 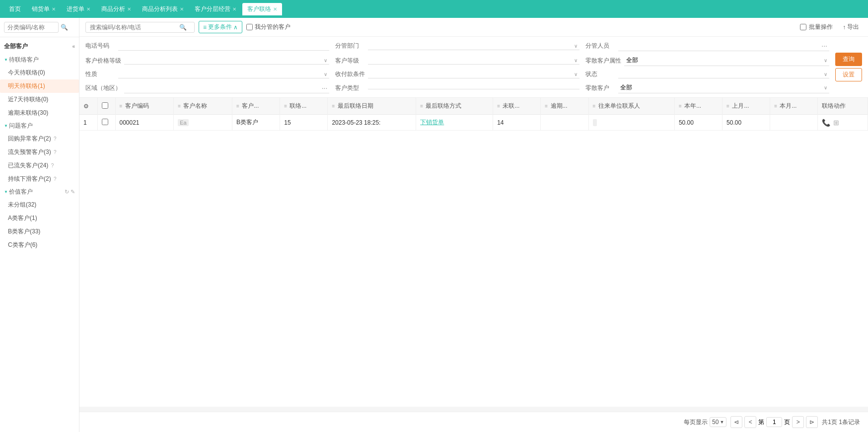 I want to click on refresh-icon: ↻, so click(x=67, y=192).